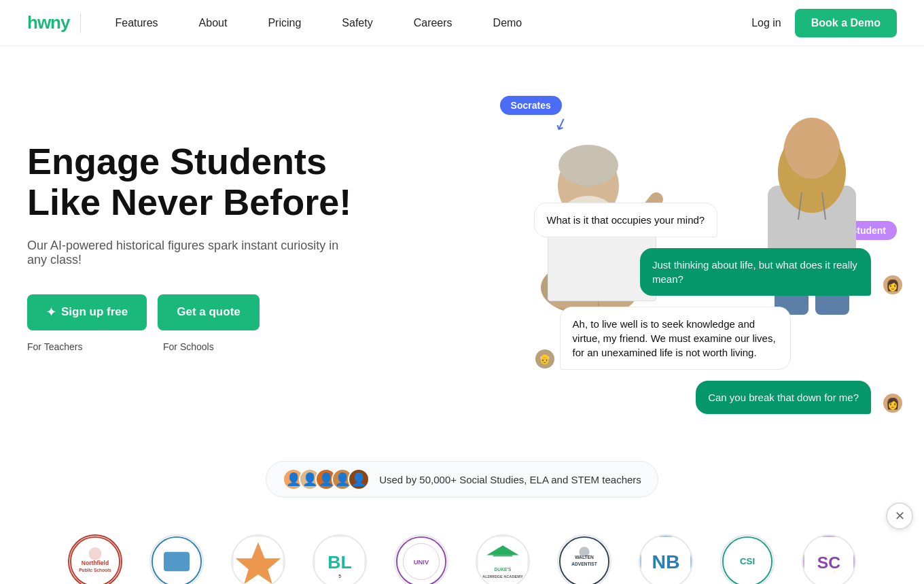 The height and width of the screenshot is (584, 924). What do you see at coordinates (503, 559) in the screenshot?
I see `logo-dukes: DUKE'S ALDRIDGE ACADEMY` at bounding box center [503, 559].